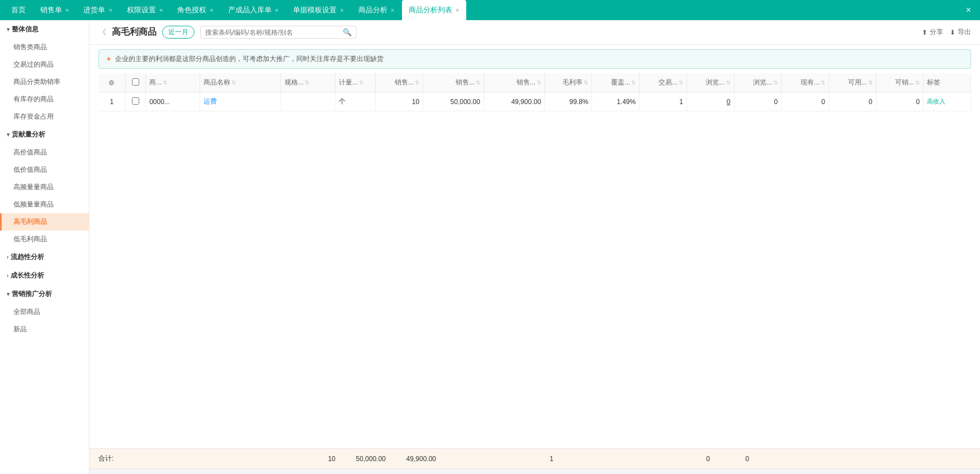 This screenshot has width=980, height=474. What do you see at coordinates (135, 102) in the screenshot?
I see `cell-check` at bounding box center [135, 102].